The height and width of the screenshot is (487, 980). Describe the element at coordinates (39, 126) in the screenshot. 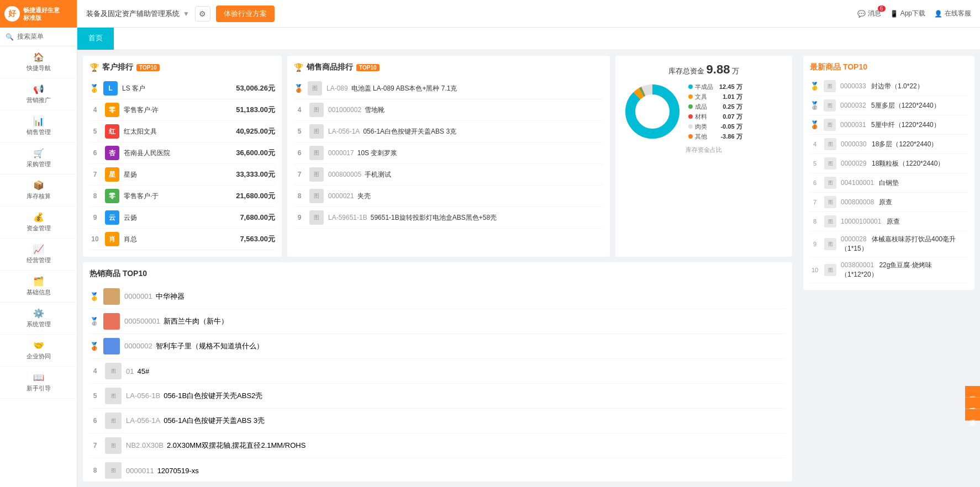

I see `sidebar-item-销售管理: 📊销售管理` at that location.